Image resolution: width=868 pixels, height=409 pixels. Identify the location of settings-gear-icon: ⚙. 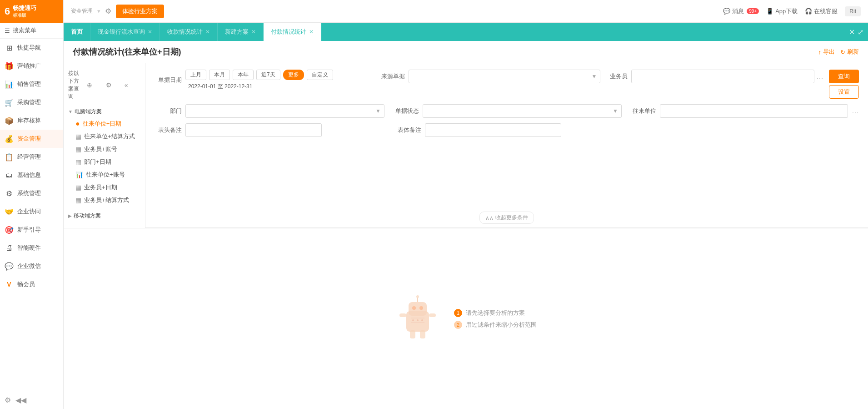
(8, 400).